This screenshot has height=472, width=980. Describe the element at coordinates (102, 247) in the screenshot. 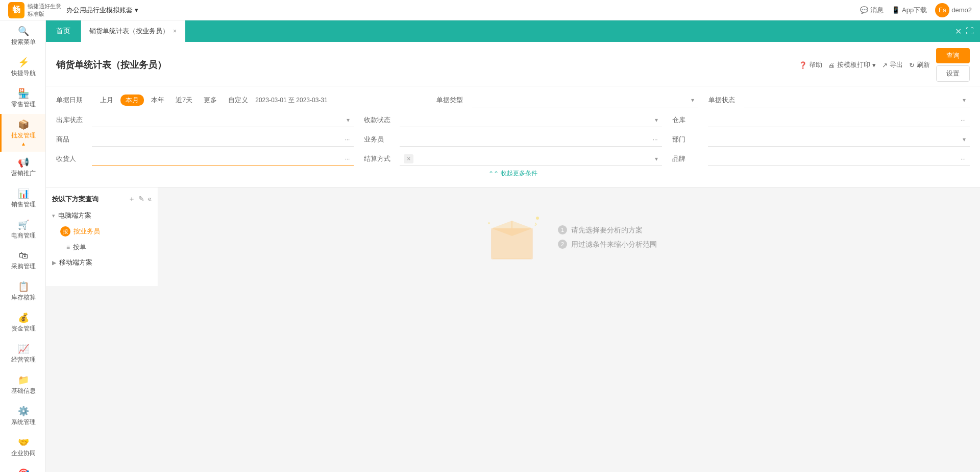

I see `scheme-item-by-order: ≡ 按单` at that location.